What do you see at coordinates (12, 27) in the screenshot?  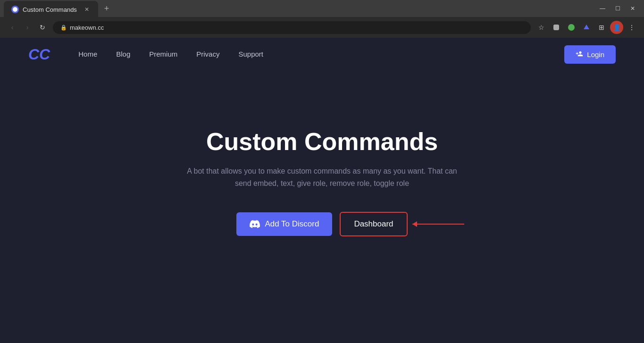 I see `back-button: ‹` at bounding box center [12, 27].